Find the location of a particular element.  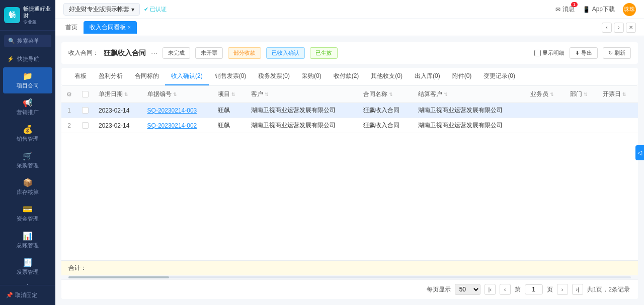

company-name: 好业财专业版演示帐套 is located at coordinates (99, 9).